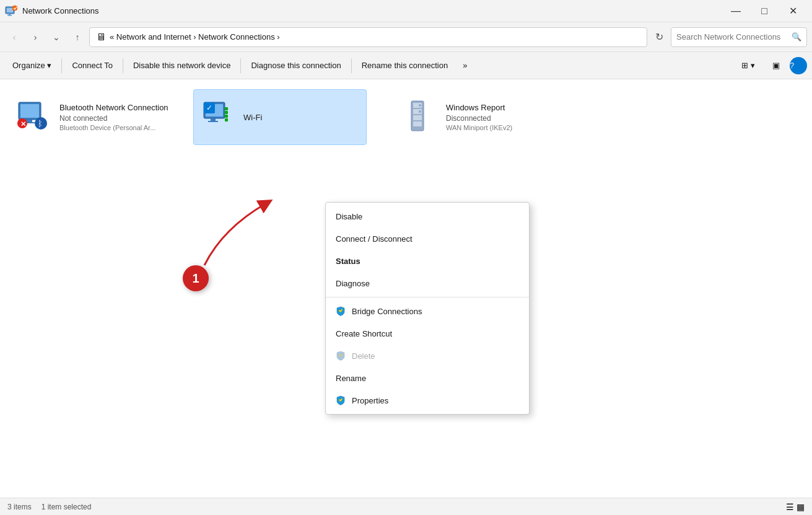  I want to click on windows-report-device: WAN Miniport (IKEv2), so click(504, 128).